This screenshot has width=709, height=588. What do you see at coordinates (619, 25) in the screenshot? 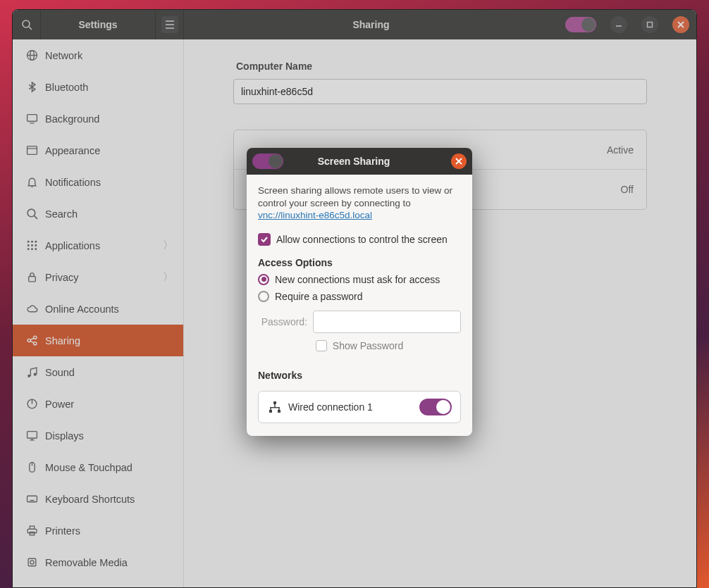
I see `minimize-button` at bounding box center [619, 25].